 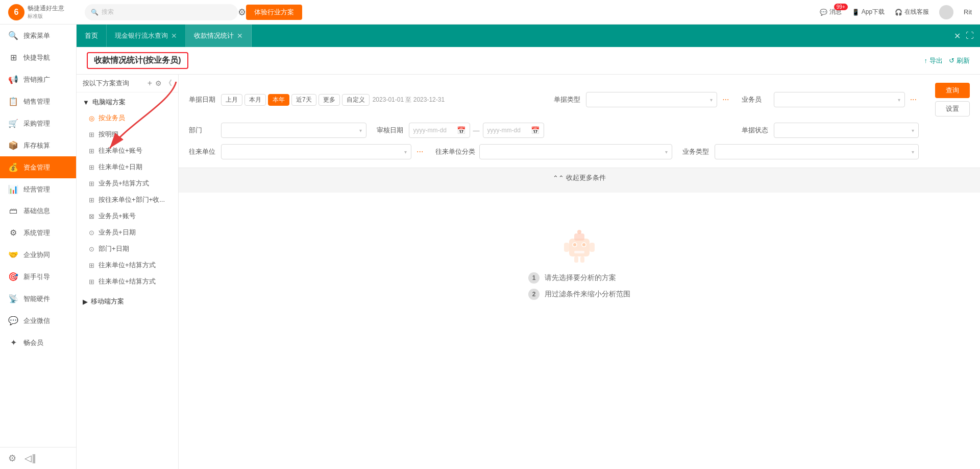 What do you see at coordinates (667, 152) in the screenshot?
I see `partner-cat-arrow: ▾` at bounding box center [667, 152].